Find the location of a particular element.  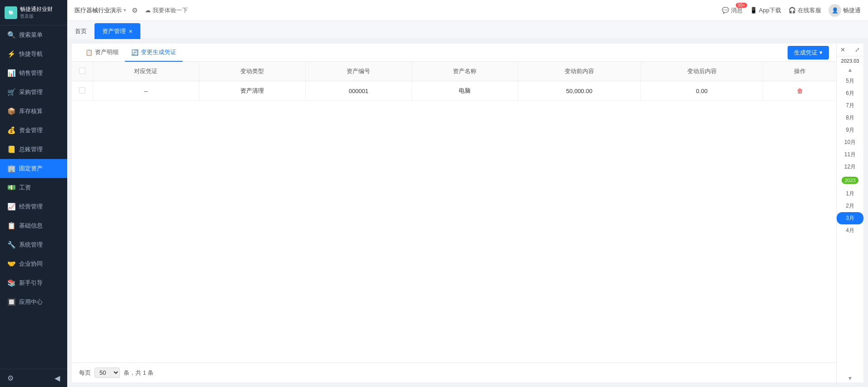

salary-icon: 💵 is located at coordinates (11, 188).